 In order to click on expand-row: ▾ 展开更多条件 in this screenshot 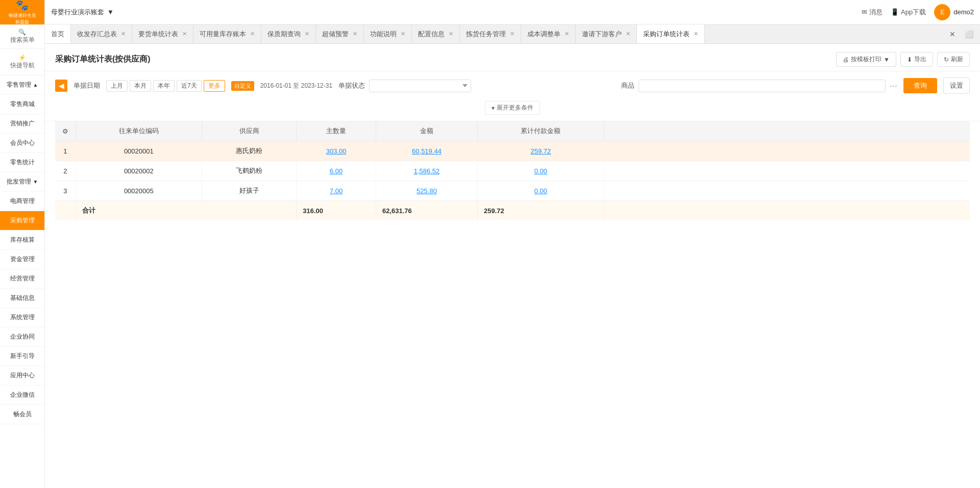, I will do `click(512, 106)`.